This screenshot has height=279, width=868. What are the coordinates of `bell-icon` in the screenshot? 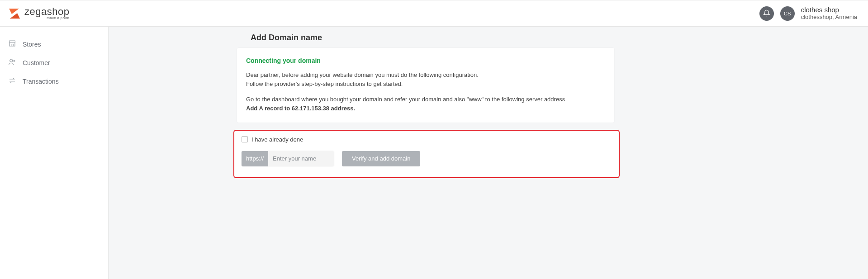 It's located at (767, 14).